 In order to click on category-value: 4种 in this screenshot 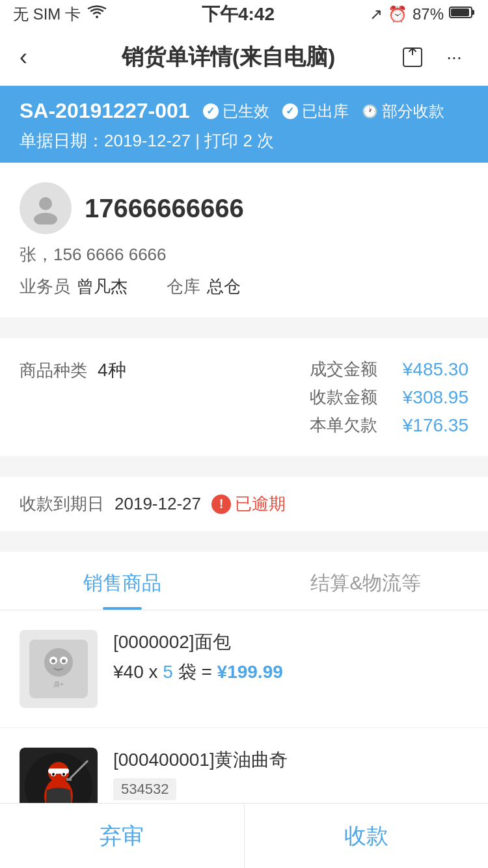, I will do `click(112, 370)`.